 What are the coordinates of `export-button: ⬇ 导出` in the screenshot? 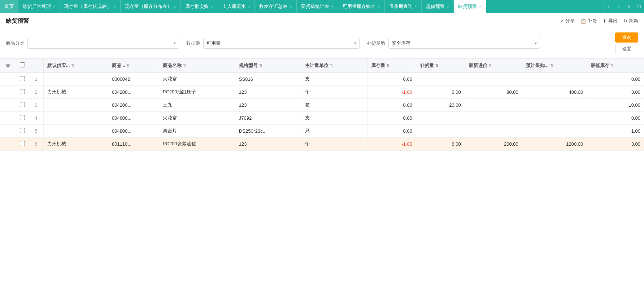 It's located at (610, 21).